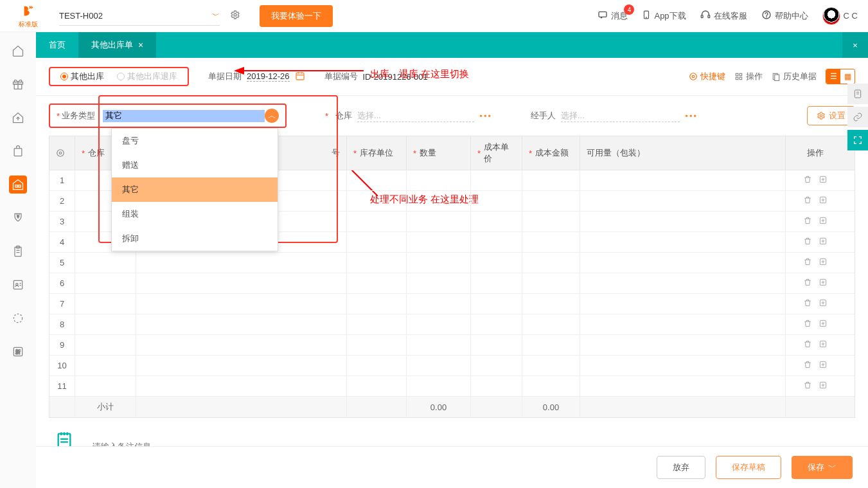  What do you see at coordinates (452, 304) in the screenshot?
I see `table-row: 7` at bounding box center [452, 304].